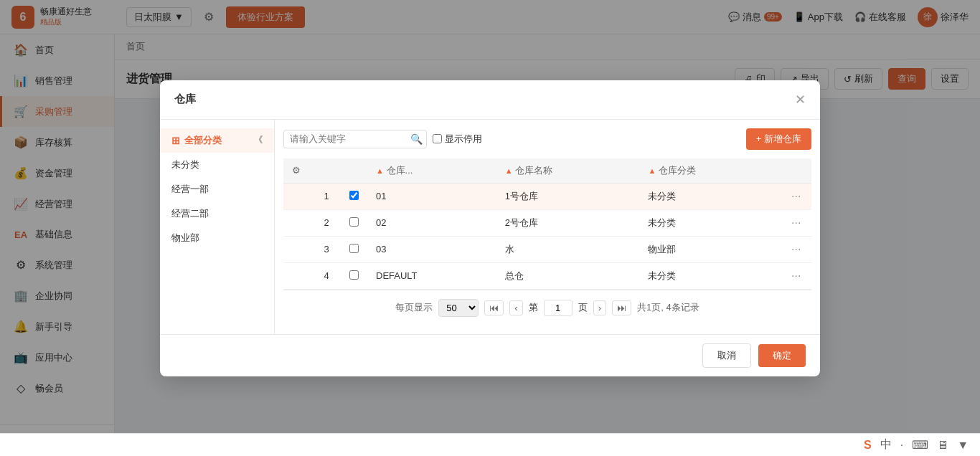  I want to click on keyboard-icon: ⌨, so click(920, 445).